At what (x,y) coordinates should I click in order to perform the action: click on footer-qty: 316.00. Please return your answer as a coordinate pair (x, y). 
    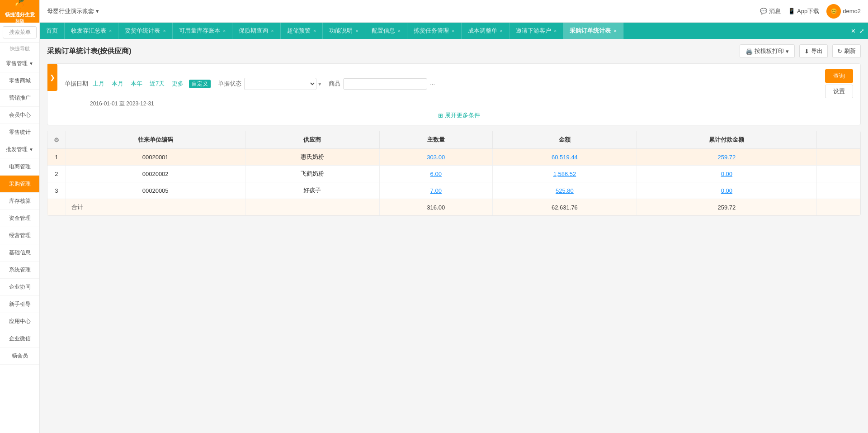
    Looking at the image, I should click on (436, 207).